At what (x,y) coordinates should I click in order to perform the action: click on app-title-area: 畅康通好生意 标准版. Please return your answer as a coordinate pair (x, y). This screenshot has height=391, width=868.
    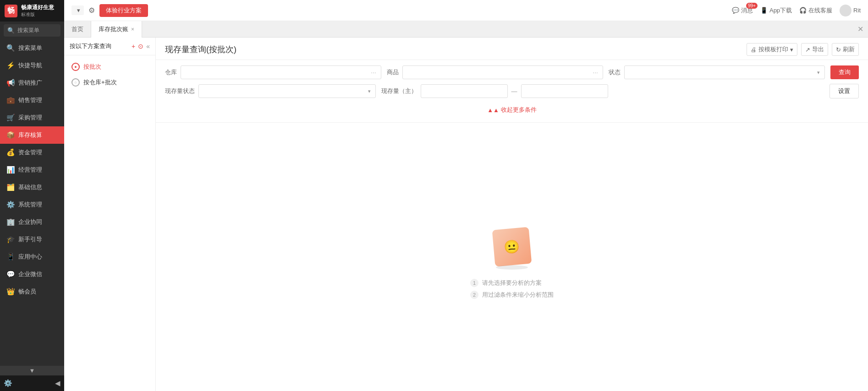
    Looking at the image, I should click on (38, 11).